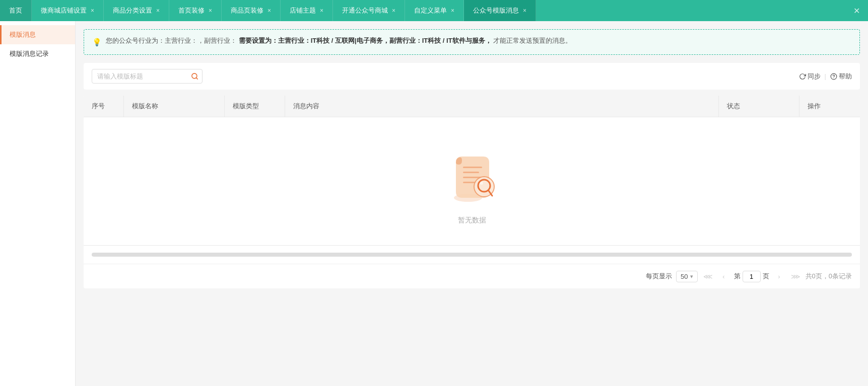 Image resolution: width=868 pixels, height=386 pixels. I want to click on nav-tab-home-decor-label: 首页装修, so click(191, 11).